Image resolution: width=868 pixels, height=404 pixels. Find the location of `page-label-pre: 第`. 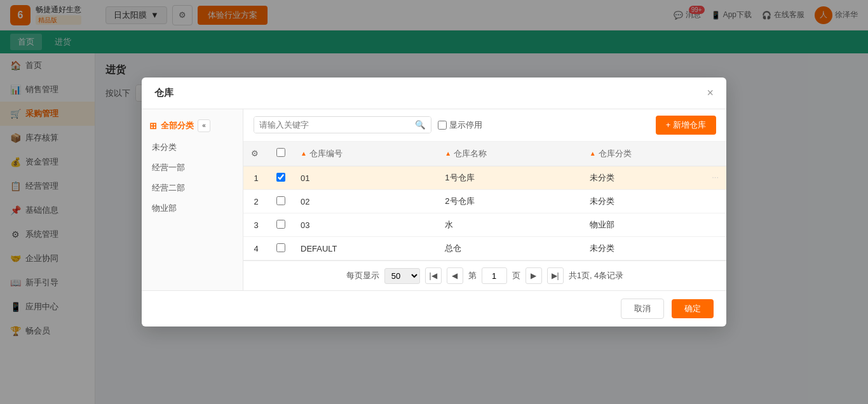

page-label-pre: 第 is located at coordinates (473, 276).